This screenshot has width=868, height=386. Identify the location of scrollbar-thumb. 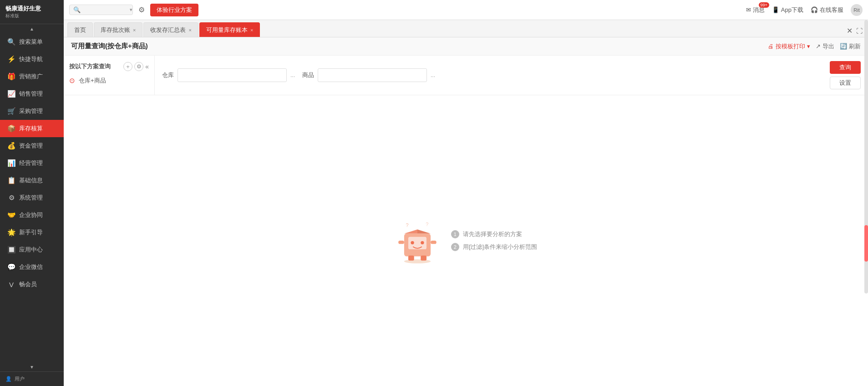
(866, 243).